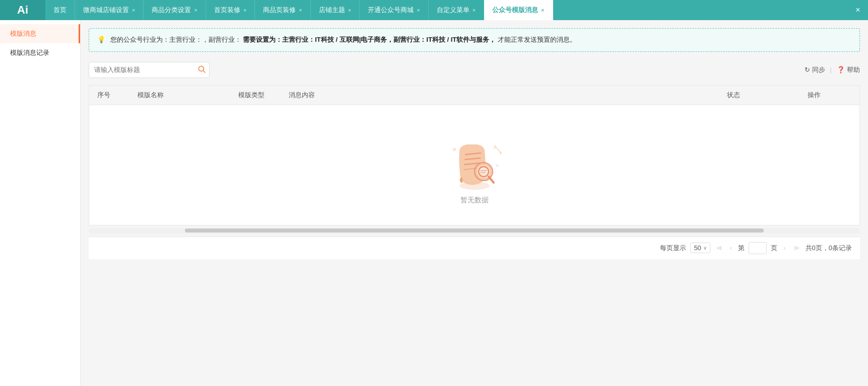 The height and width of the screenshot is (386, 868). Describe the element at coordinates (819, 70) in the screenshot. I see `sync-label: 同步` at that location.